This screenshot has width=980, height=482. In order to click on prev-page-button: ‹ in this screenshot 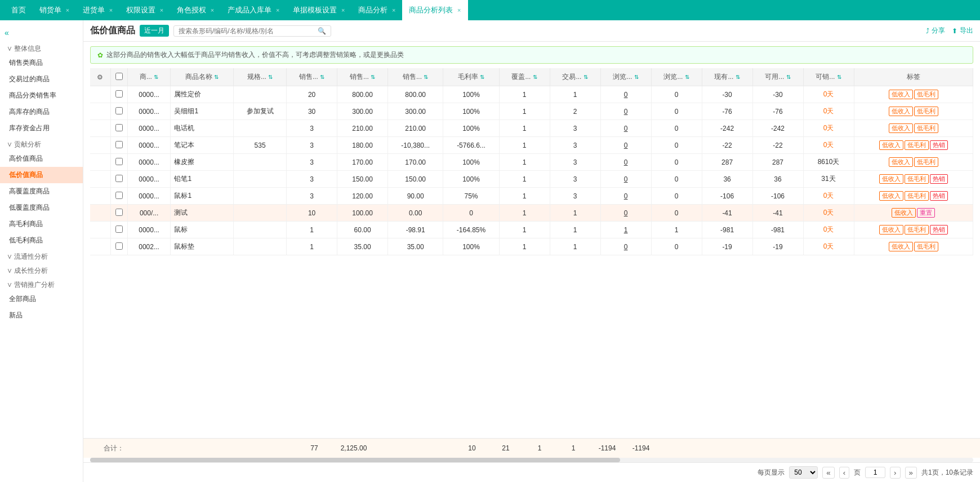, I will do `click(844, 472)`.